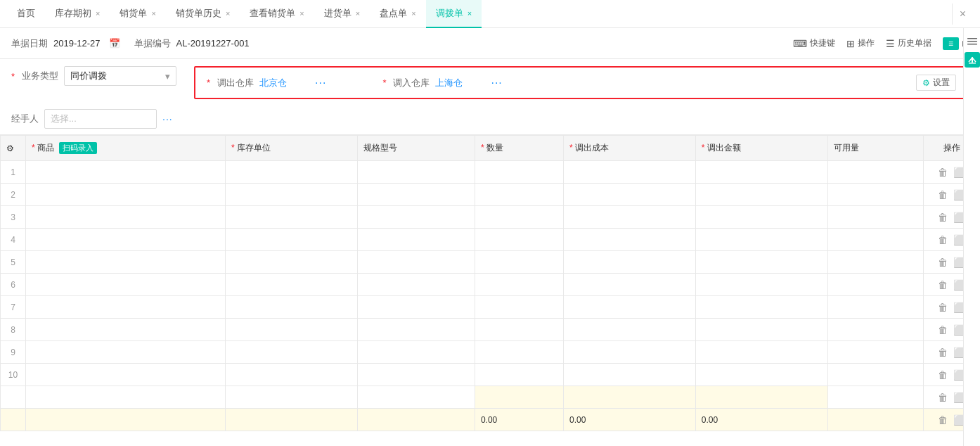 Image resolution: width=980 pixels, height=446 pixels. Describe the element at coordinates (291, 262) in the screenshot. I see `row-5-unit` at that location.